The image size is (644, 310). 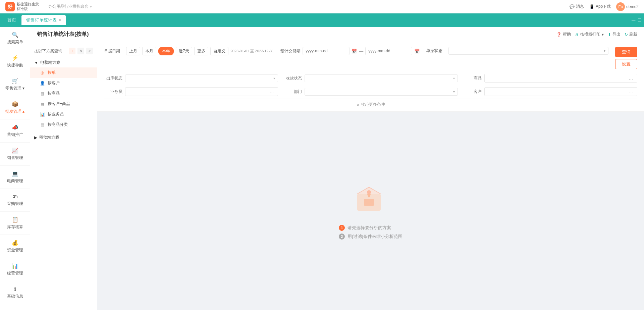 What do you see at coordinates (15, 131) in the screenshot?
I see `sidebar-item-marketing: 📣 营销推广` at bounding box center [15, 131].